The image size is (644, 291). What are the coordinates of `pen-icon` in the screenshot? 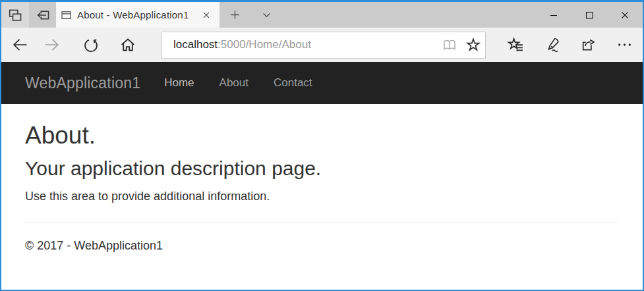 It's located at (552, 45).